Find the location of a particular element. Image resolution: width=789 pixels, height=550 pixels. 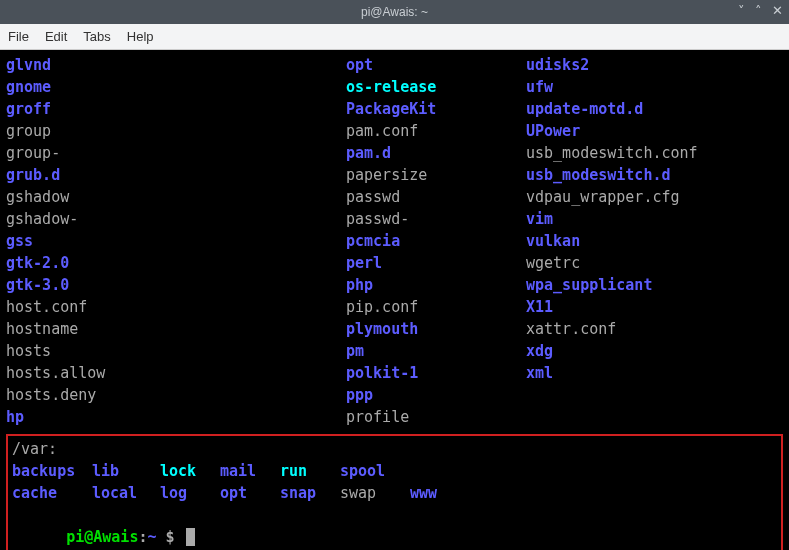

ls-entry: hosts is located at coordinates (176, 351).